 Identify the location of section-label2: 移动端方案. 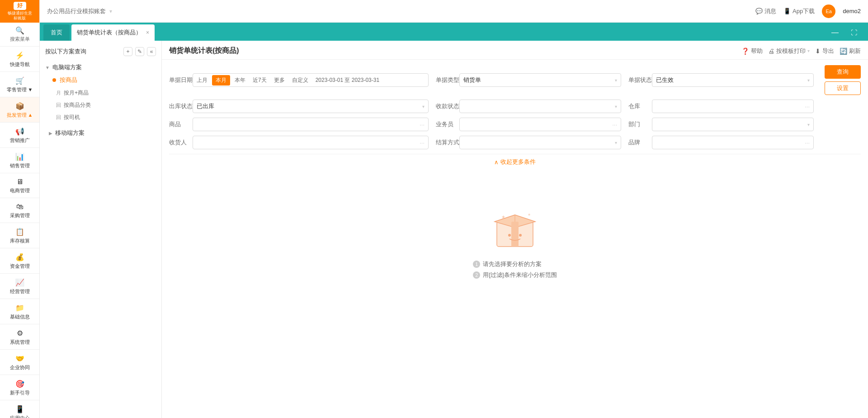
(70, 133).